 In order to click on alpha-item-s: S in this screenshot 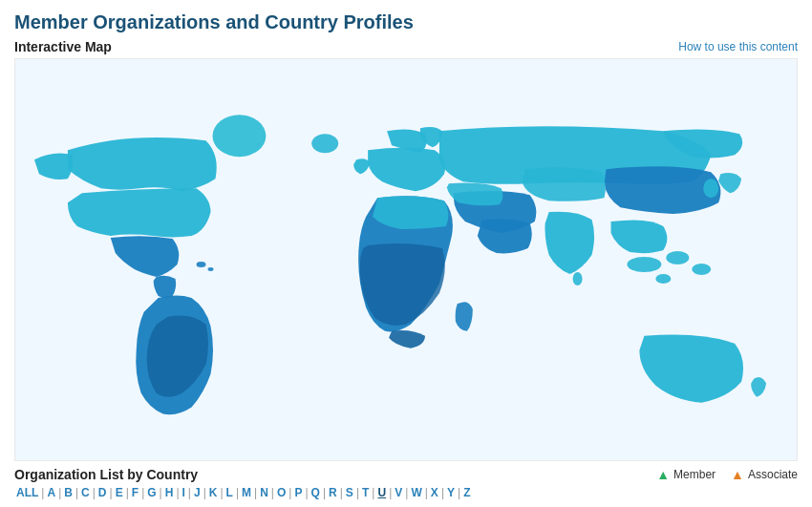, I will do `click(350, 493)`.